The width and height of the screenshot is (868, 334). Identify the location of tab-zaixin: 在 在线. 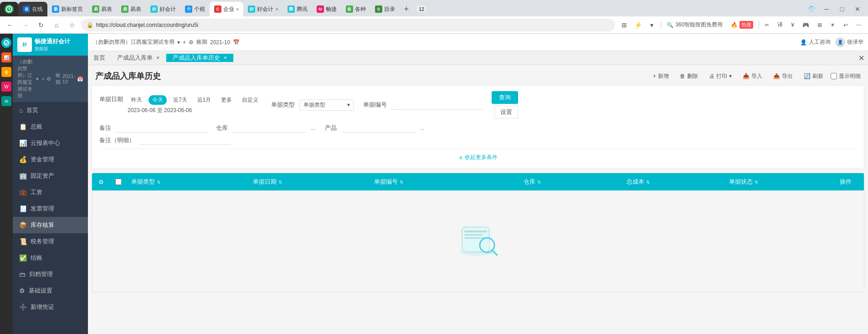
(33, 9).